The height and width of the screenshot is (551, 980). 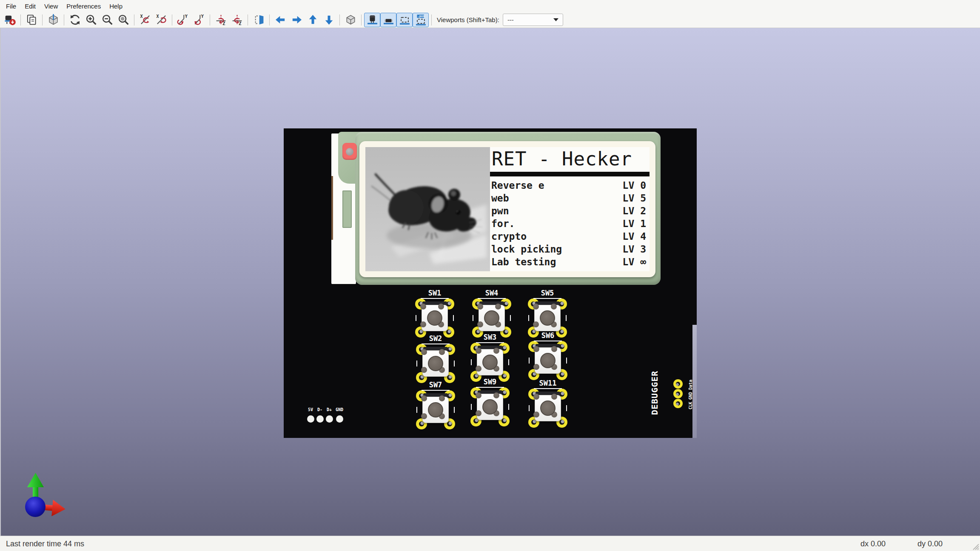 What do you see at coordinates (527, 249) in the screenshot?
I see `skill-name: lock picking` at bounding box center [527, 249].